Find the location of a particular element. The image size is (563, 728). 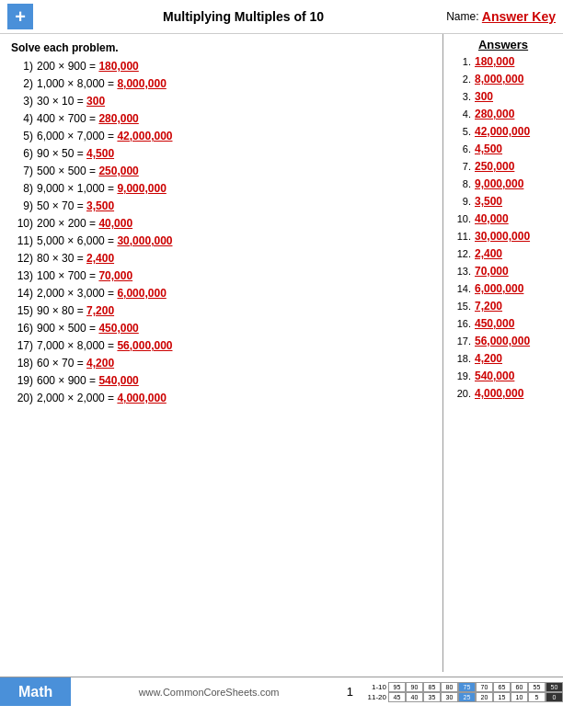

answer-value: 56,000,000 is located at coordinates (502, 341).